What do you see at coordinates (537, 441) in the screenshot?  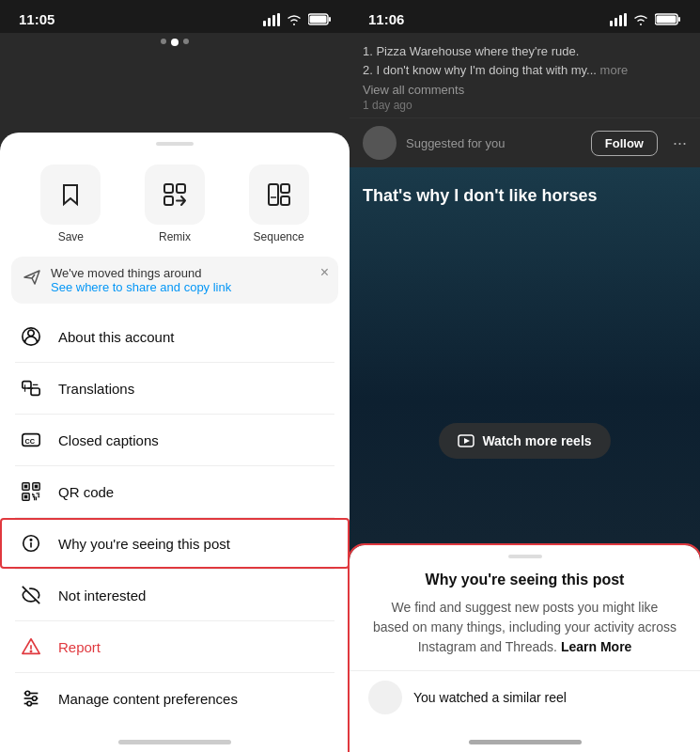 I see `watch-more-label: Watch more reels` at bounding box center [537, 441].